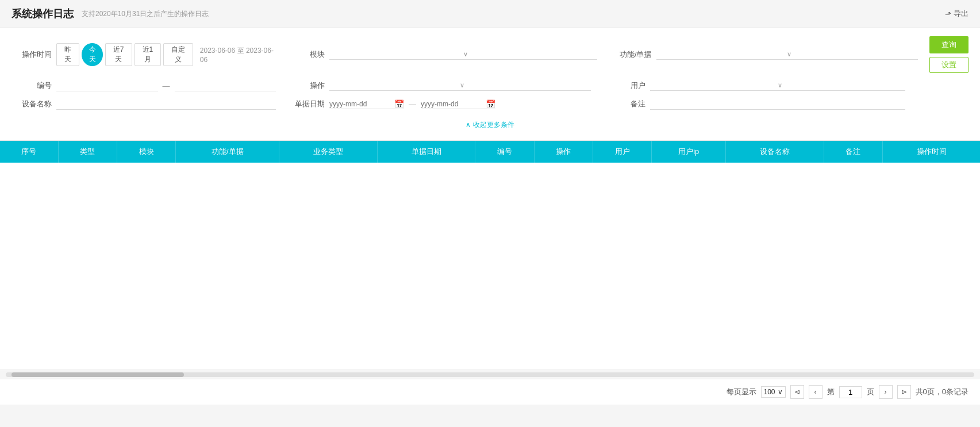 This screenshot has height=427, width=980. What do you see at coordinates (458, 105) in the screenshot?
I see `date-to-wrap: 📅` at bounding box center [458, 105].